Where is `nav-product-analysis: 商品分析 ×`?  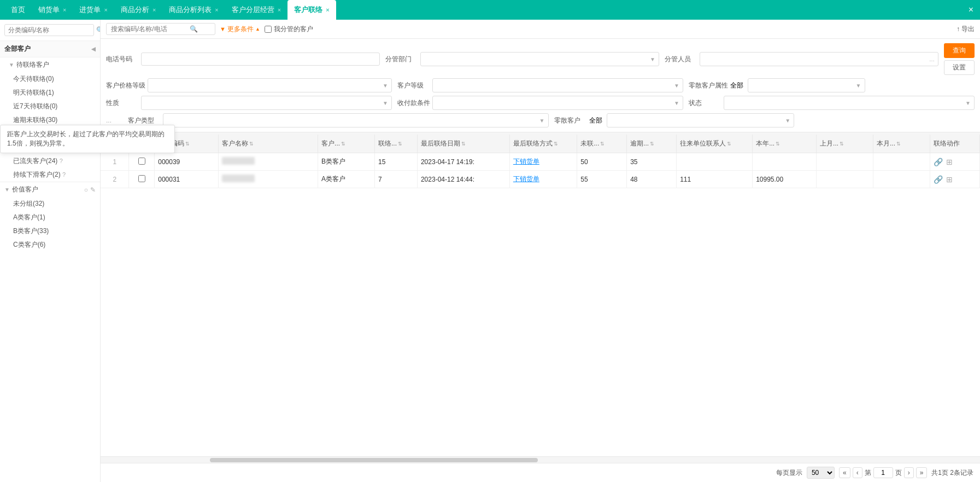 nav-product-analysis: 商品分析 × is located at coordinates (138, 10).